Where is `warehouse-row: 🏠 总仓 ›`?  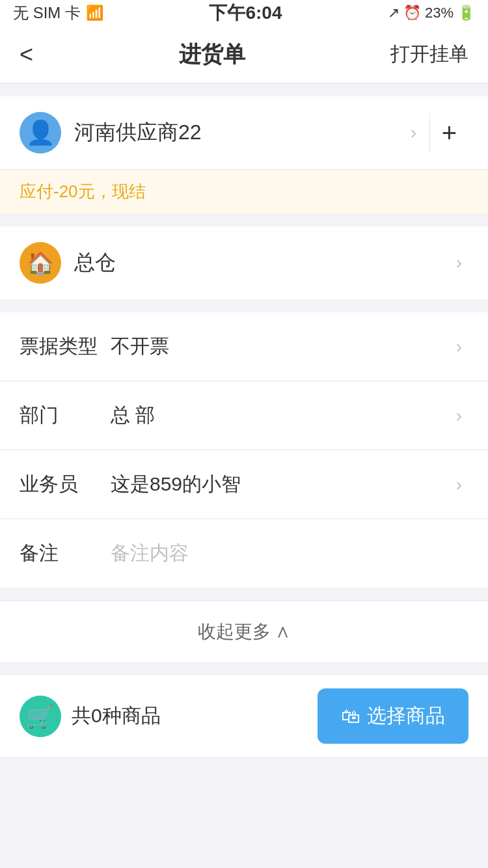 warehouse-row: 🏠 总仓 › is located at coordinates (244, 263).